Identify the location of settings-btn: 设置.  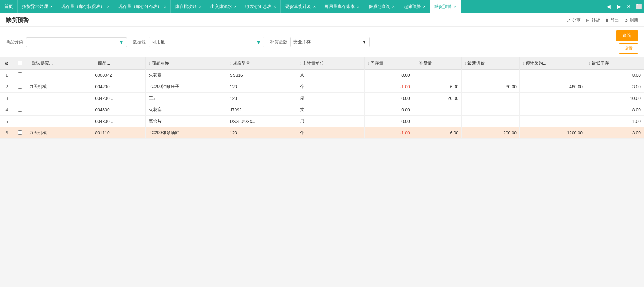
(628, 48).